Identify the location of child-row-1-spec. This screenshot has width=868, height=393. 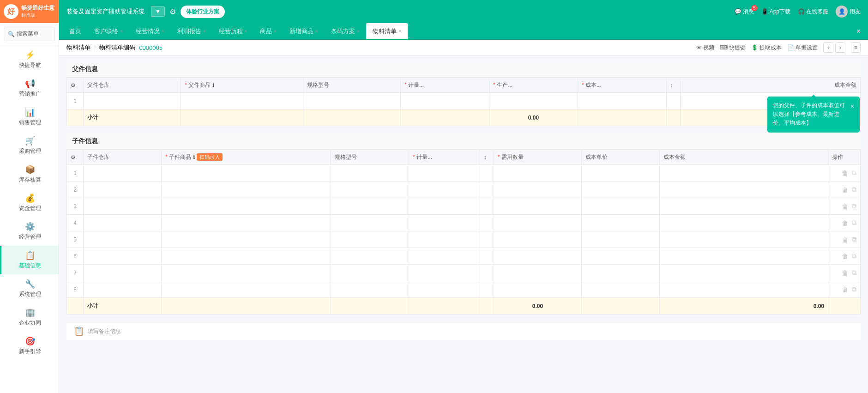
(369, 173).